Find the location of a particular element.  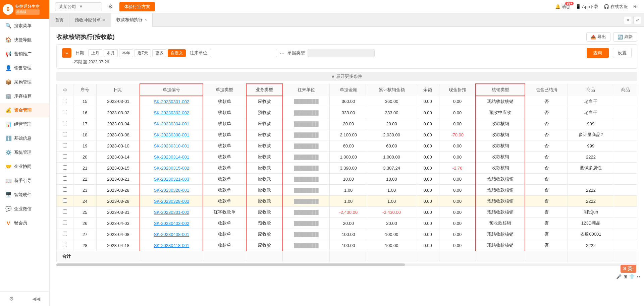

sidebar-item-enterprise: 🤝 企业协同 is located at coordinates (25, 167).